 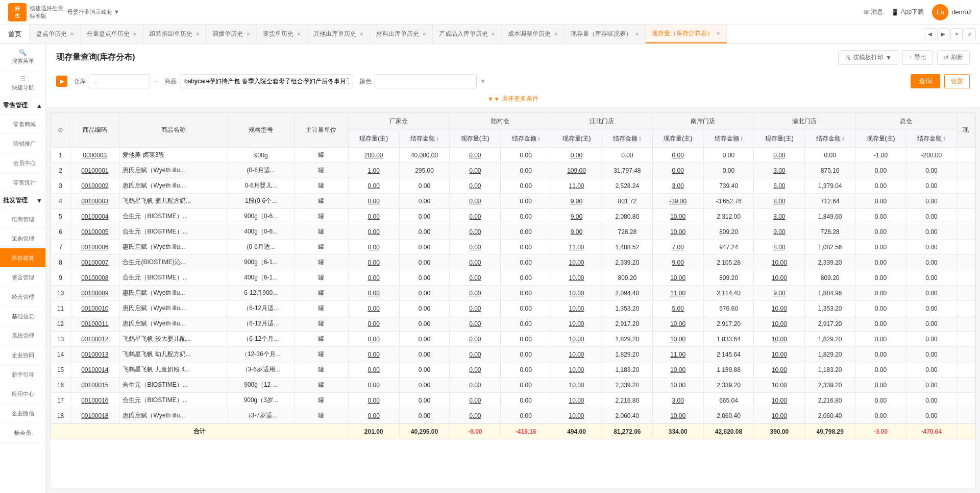 I want to click on tab-pandian: 盘点单历史 ✕, so click(x=55, y=34).